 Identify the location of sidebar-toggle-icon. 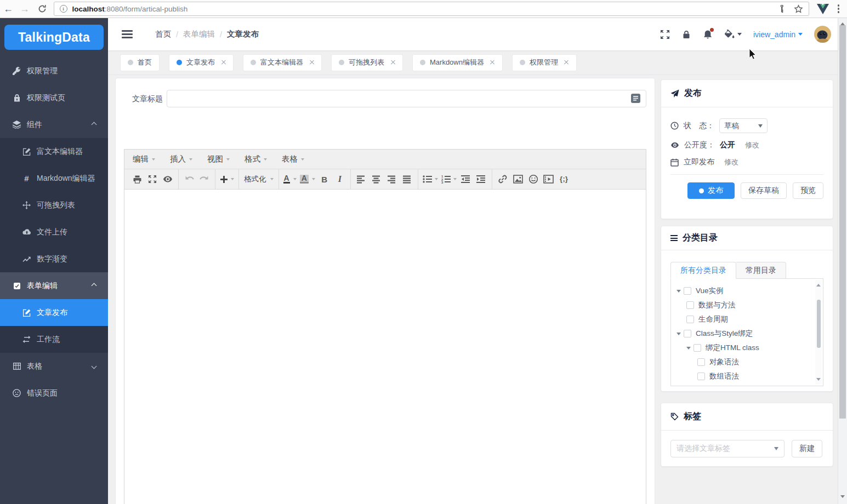
(127, 34).